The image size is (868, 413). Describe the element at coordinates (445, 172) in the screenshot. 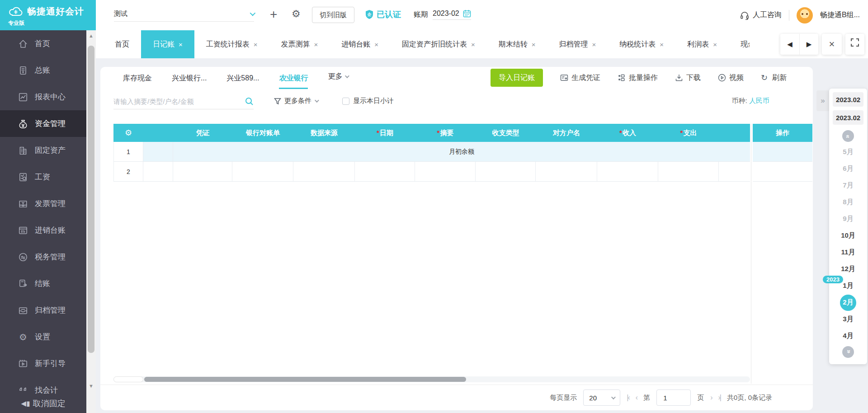

I see `cell-summary` at that location.